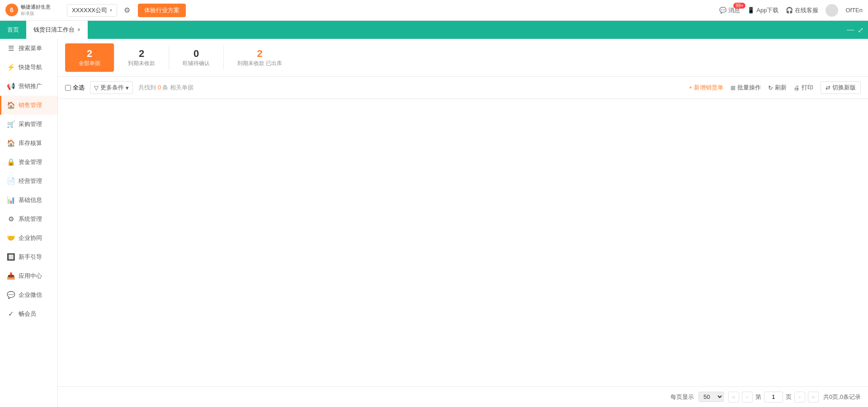  I want to click on stat-number-wangwang: 0, so click(196, 54).